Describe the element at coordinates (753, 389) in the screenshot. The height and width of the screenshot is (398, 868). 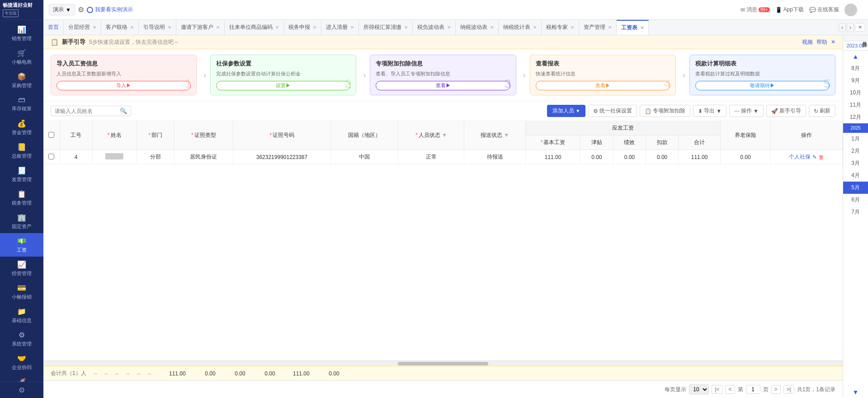
I see `page-number-input` at that location.